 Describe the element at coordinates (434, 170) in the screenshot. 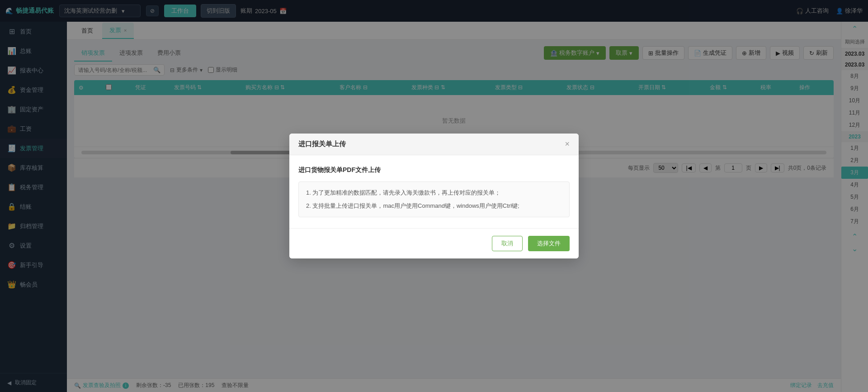

I see `modal-section-title: 进口货物报关单PDF文件上传` at that location.